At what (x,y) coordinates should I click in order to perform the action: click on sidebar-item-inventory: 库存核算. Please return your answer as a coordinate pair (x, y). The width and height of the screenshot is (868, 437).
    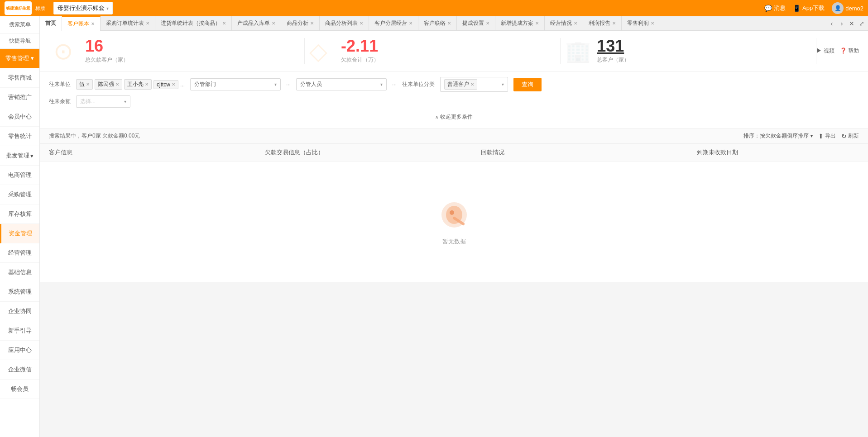
    Looking at the image, I should click on (20, 214).